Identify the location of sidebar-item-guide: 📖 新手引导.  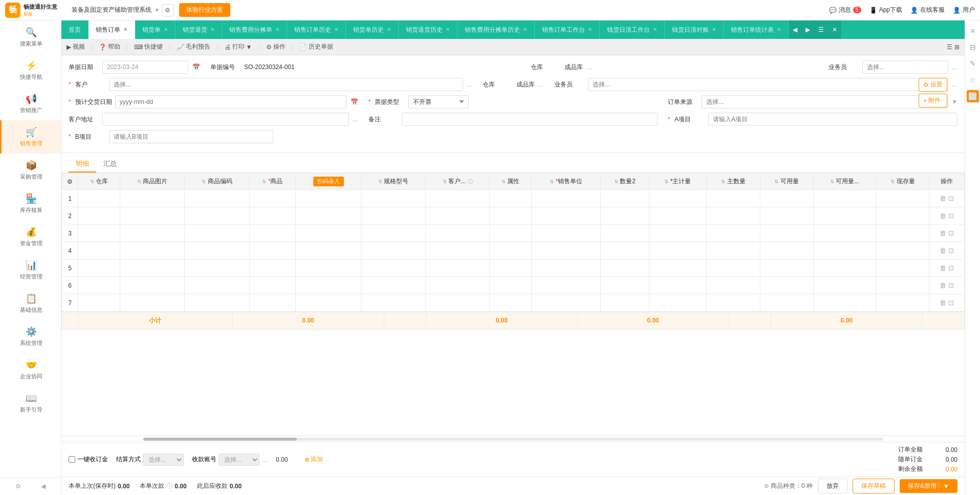
(31, 403).